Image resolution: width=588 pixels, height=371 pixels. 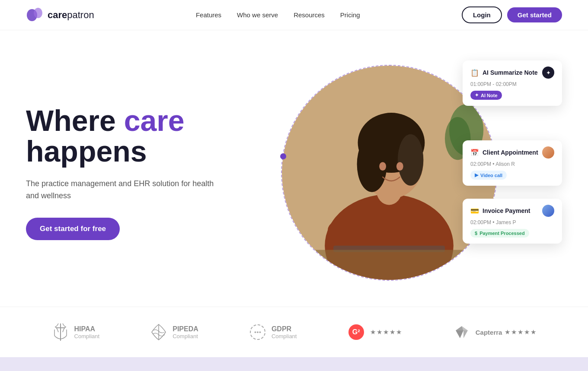 What do you see at coordinates (500, 233) in the screenshot?
I see `payment-badge: $ Payment Processed` at bounding box center [500, 233].